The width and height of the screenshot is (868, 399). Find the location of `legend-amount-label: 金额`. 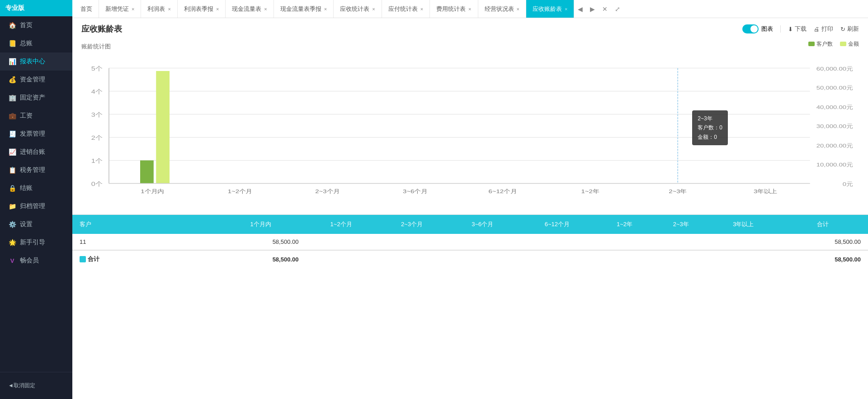

legend-amount-label: 金额 is located at coordinates (854, 44).